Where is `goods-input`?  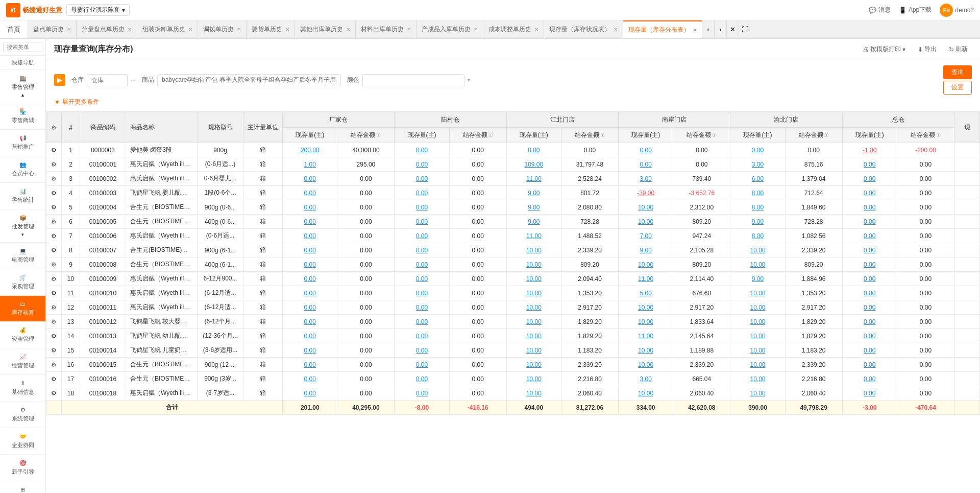 goods-input is located at coordinates (249, 80).